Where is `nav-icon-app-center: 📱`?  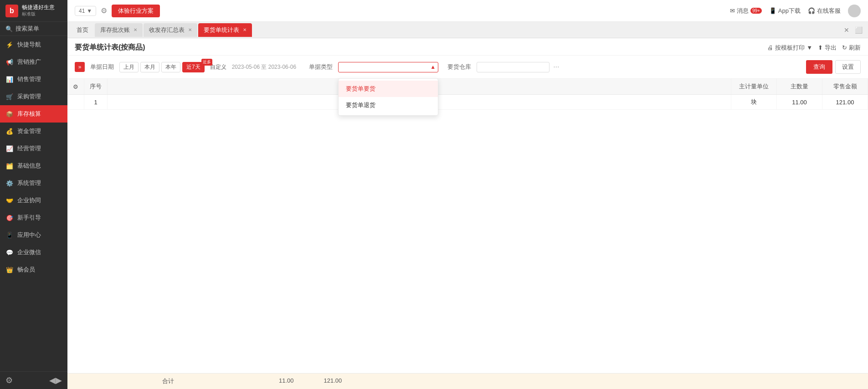
nav-icon-app-center: 📱 is located at coordinates (10, 235).